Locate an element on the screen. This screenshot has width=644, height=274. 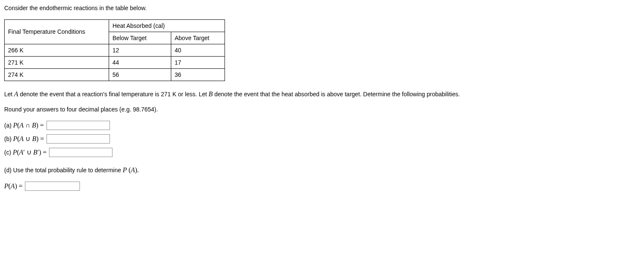
answer-input-d is located at coordinates (52, 186).